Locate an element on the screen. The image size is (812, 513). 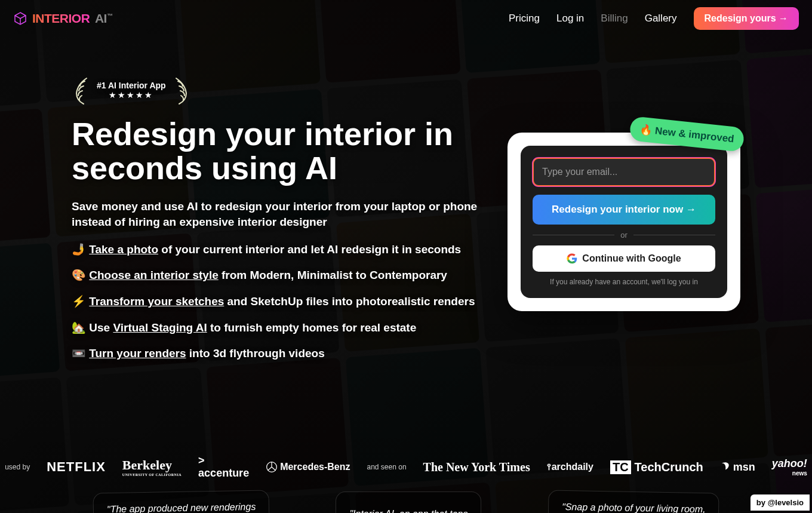
feature-item: 🤳 Take a photo of your current interior … is located at coordinates (278, 250).